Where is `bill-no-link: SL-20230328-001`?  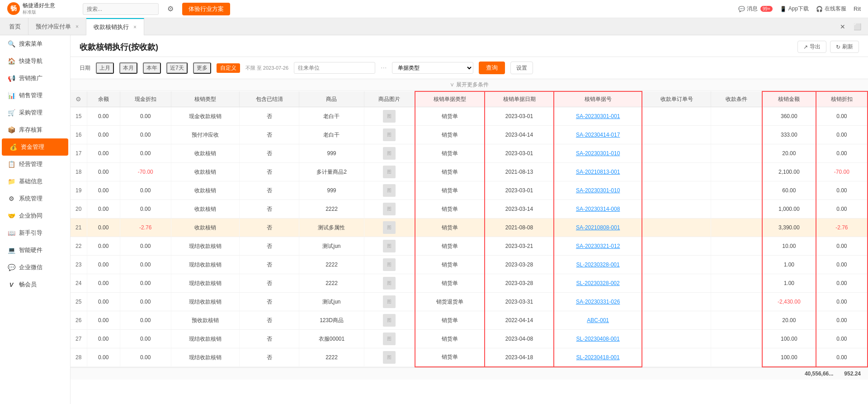
bill-no-link: SL-20230328-001 is located at coordinates (598, 265).